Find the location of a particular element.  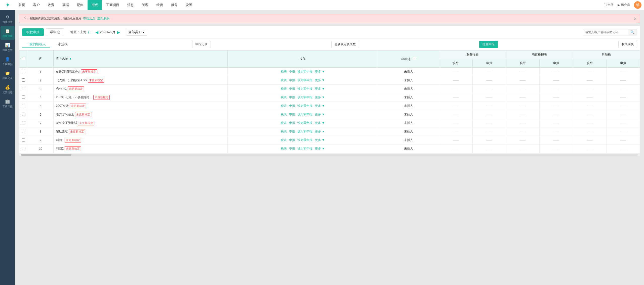

subtab-general-taxpayer: 一般的纳税人 is located at coordinates (36, 44).